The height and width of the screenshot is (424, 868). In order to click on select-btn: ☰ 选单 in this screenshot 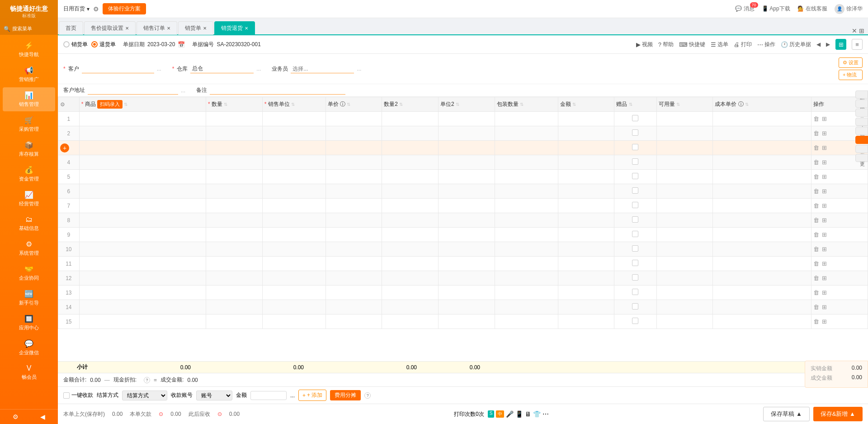, I will do `click(720, 44)`.